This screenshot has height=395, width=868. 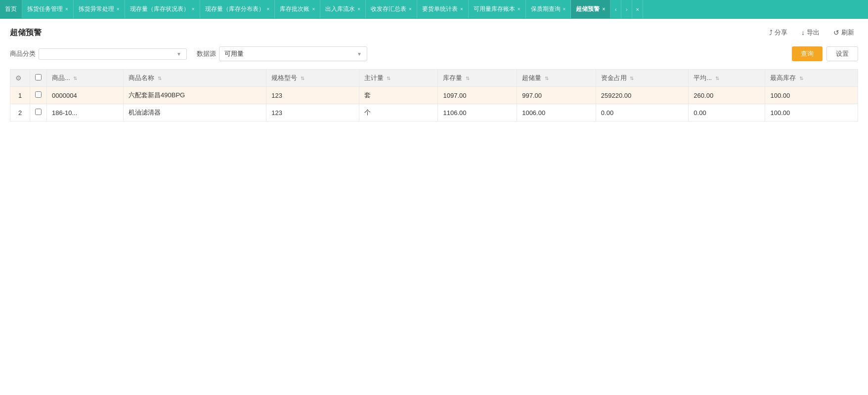 I want to click on settings-button: 设置, so click(x=842, y=54).